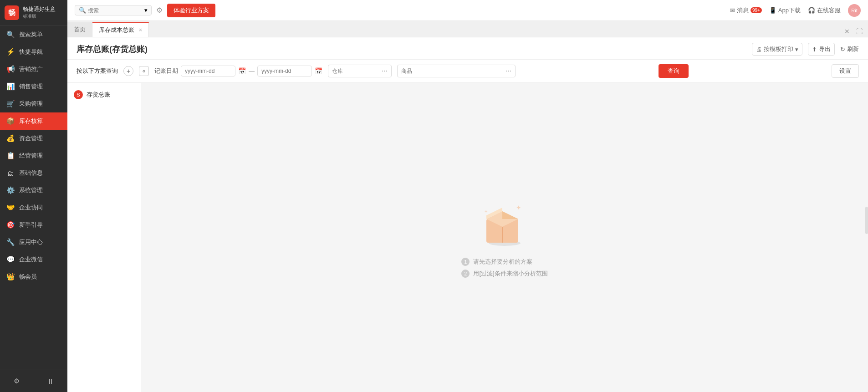 This screenshot has width=868, height=392. I want to click on search-box: 🔍 ▾, so click(113, 10).